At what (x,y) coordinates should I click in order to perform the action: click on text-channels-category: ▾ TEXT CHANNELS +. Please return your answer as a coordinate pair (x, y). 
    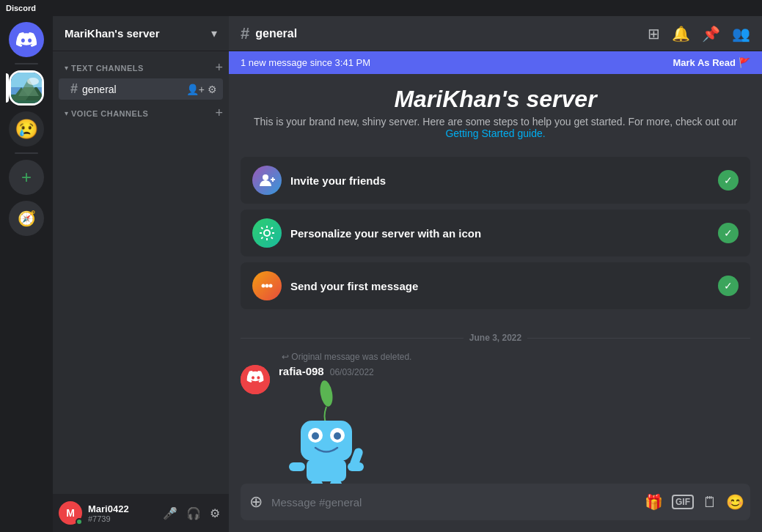
    Looking at the image, I should click on (141, 67).